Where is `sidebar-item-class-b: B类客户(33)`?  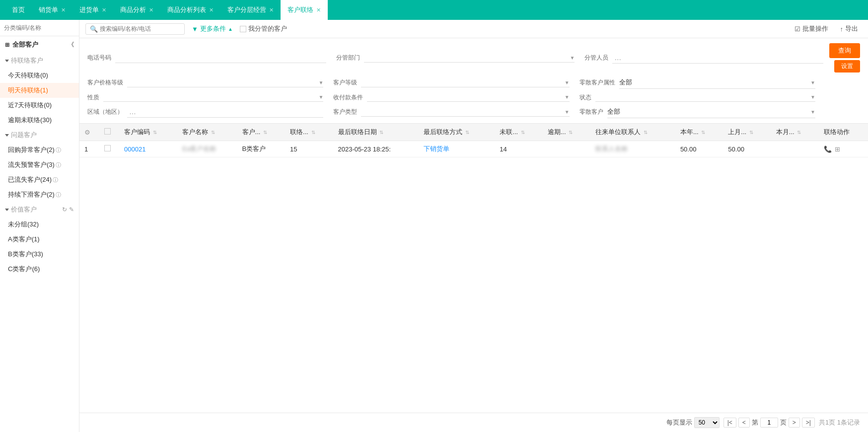
sidebar-item-class-b: B类客户(33) is located at coordinates (40, 254).